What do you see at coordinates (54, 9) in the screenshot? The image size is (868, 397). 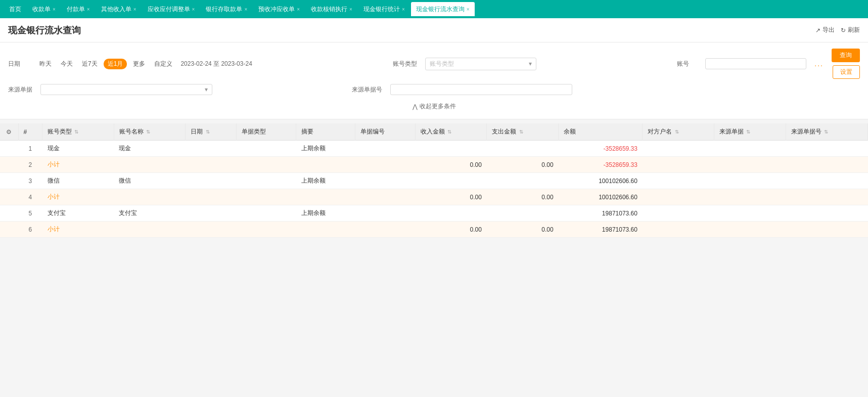 I see `close-receipts-tab: ×` at bounding box center [54, 9].